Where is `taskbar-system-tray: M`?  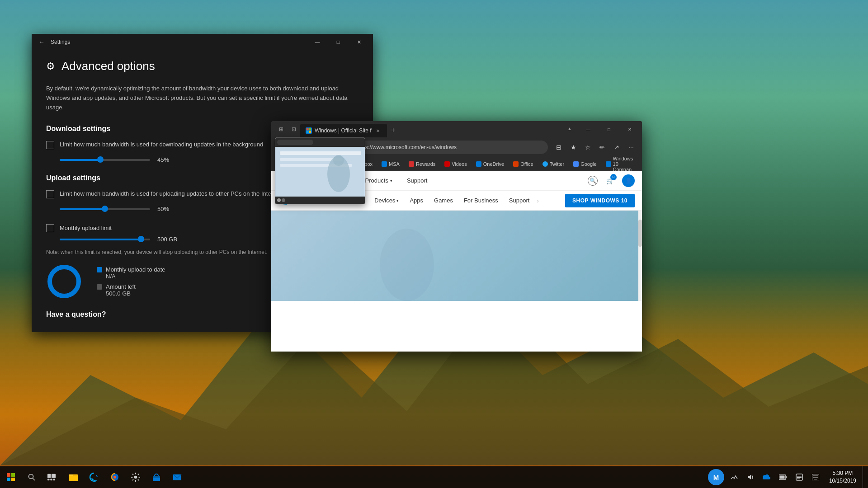 taskbar-system-tray: M is located at coordinates (787, 477).